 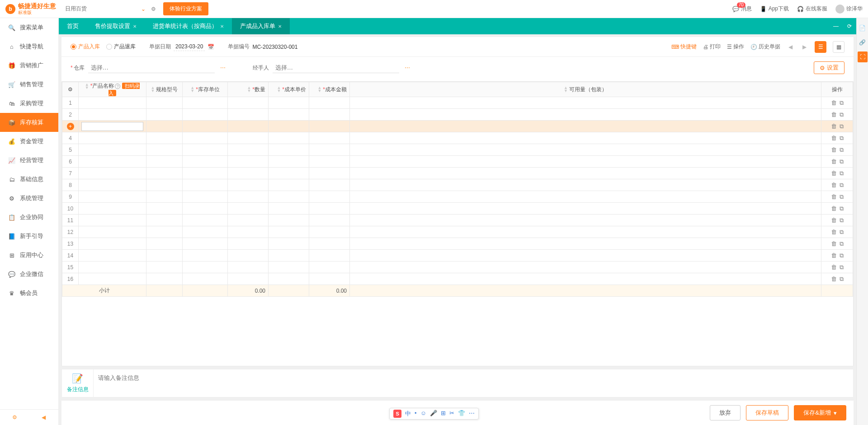 I want to click on table-row: 12🗑⧉, so click(x=458, y=232).